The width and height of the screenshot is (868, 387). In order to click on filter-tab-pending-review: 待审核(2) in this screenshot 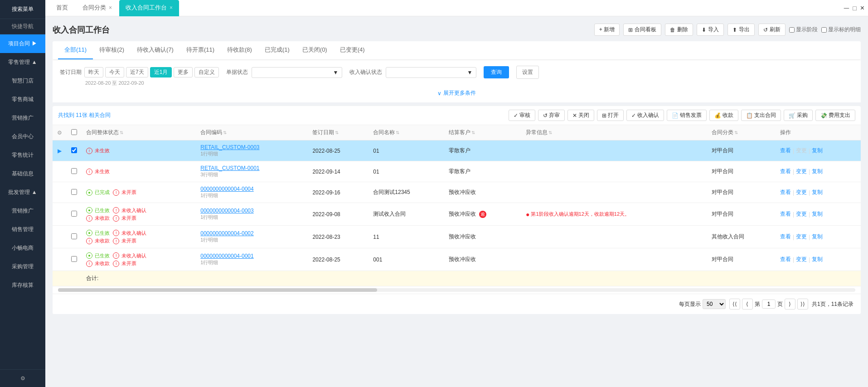, I will do `click(112, 50)`.